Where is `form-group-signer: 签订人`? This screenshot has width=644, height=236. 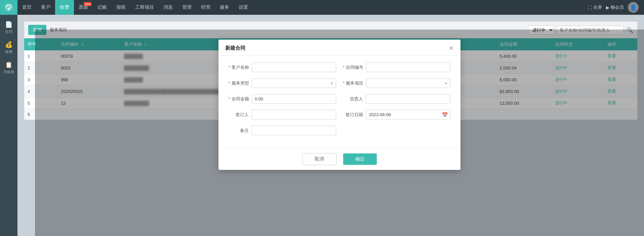
form-group-signer: 签订人 is located at coordinates (282, 115).